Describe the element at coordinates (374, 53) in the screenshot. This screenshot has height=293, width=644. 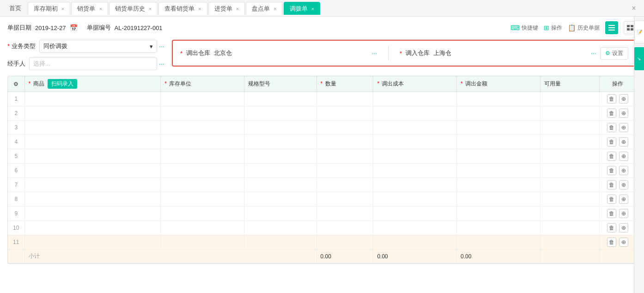
I see `warehouse-out-more: ···` at that location.